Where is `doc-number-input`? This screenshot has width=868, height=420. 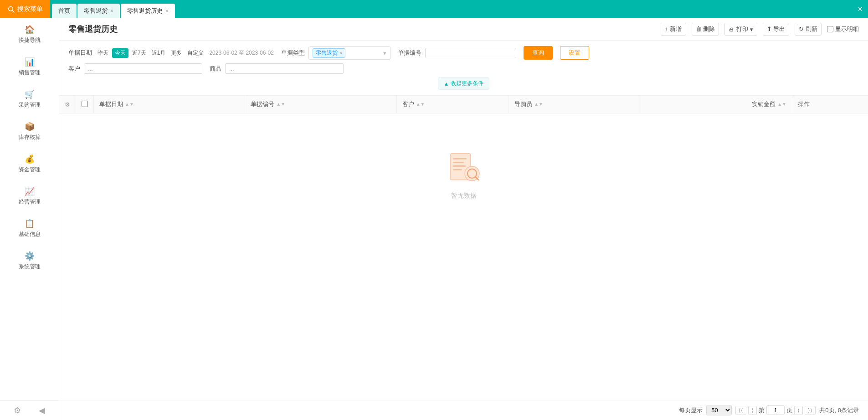 doc-number-input is located at coordinates (471, 53).